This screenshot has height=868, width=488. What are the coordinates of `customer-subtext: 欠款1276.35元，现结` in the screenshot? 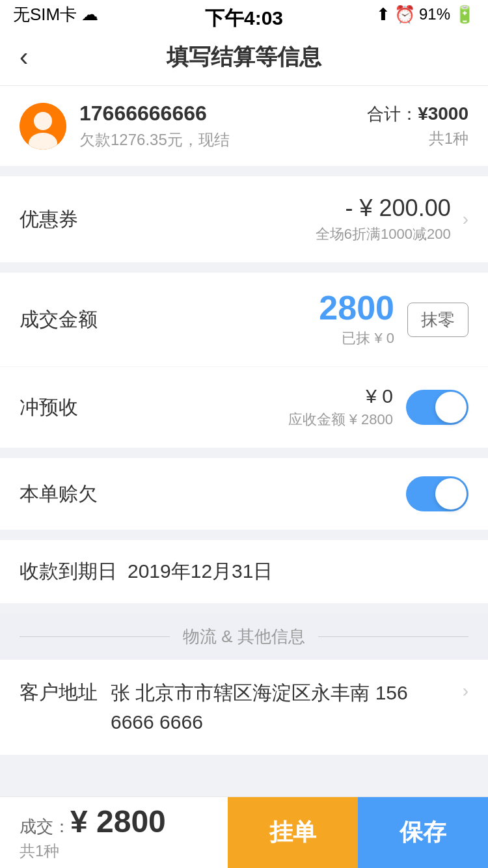 It's located at (155, 140).